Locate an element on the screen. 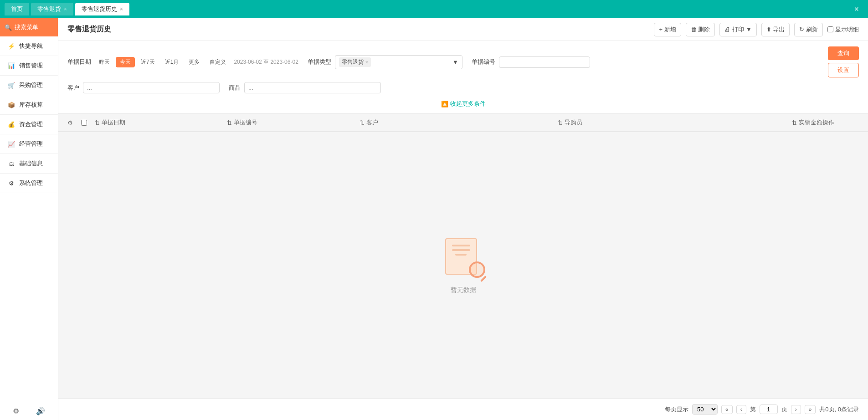  sidebar: 🔍 搜索菜单 ⚡ 快捷导航 📊 销售管理 🛒 采购管理 📦 库存核算 💰 资金管… is located at coordinates (29, 219).